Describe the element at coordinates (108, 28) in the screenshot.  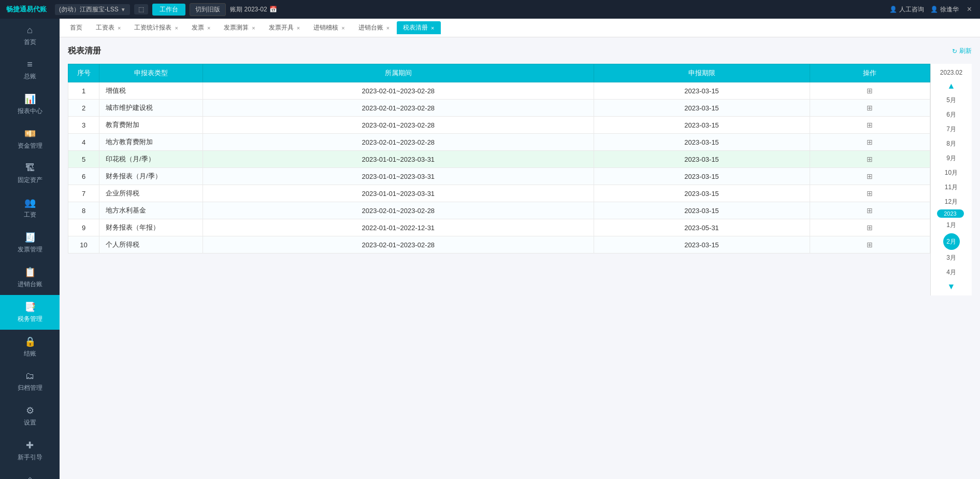
I see `tab-salary: 工资表 ×` at that location.